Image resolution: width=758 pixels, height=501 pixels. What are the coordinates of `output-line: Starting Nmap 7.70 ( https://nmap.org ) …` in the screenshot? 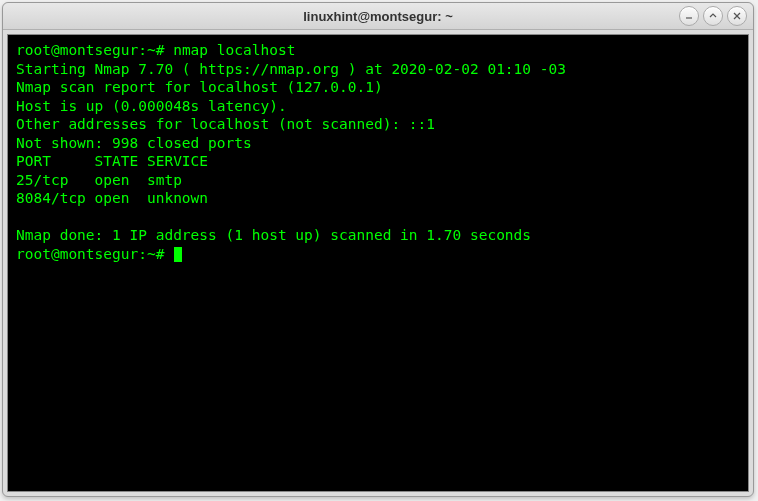 It's located at (291, 69).